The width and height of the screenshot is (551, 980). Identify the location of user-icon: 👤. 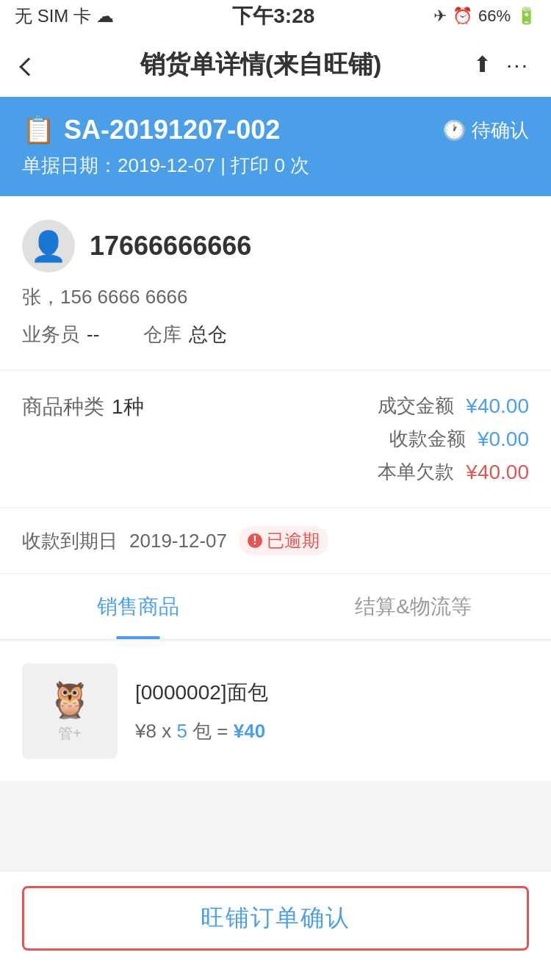
(48, 247).